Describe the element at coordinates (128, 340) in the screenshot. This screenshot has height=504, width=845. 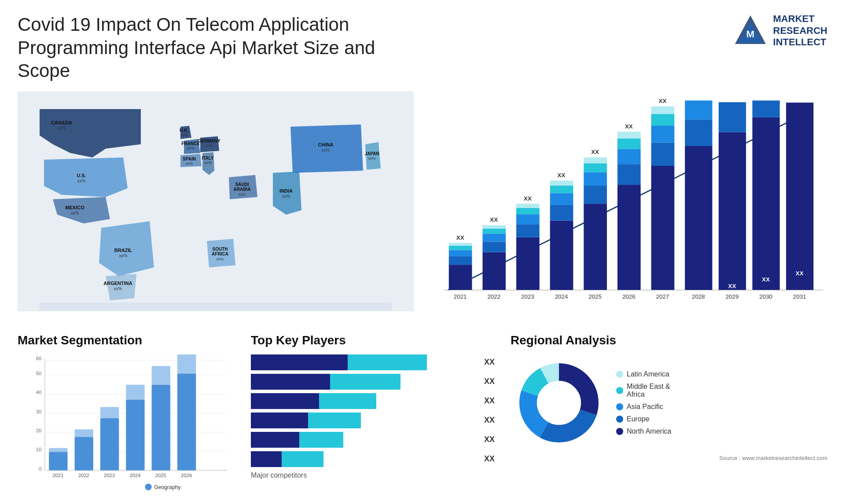
I see `segmentation-title: Market Segmentation` at that location.